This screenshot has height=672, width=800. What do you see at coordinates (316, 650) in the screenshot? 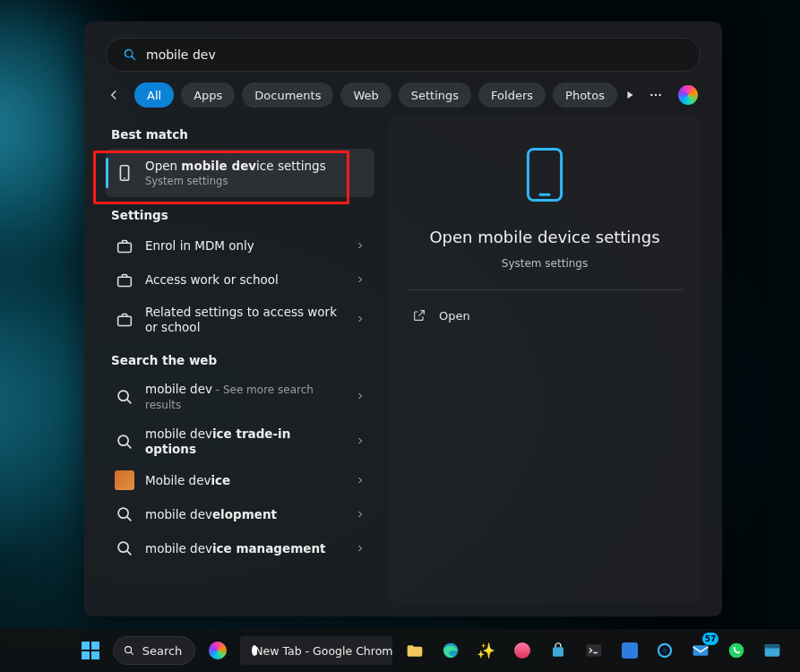
I see `taskbar-window-chrome: New Tab - Google Chrom` at bounding box center [316, 650].